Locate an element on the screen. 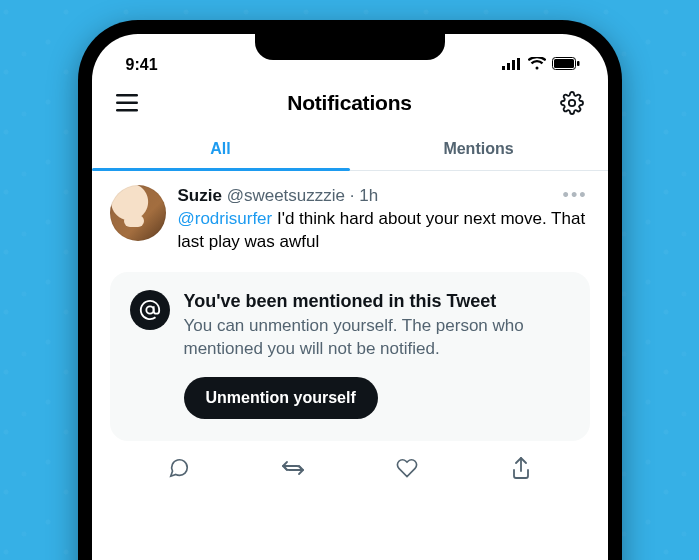 This screenshot has width=699, height=560. tweet-author-handle: @sweetsuzzzie is located at coordinates (286, 196).